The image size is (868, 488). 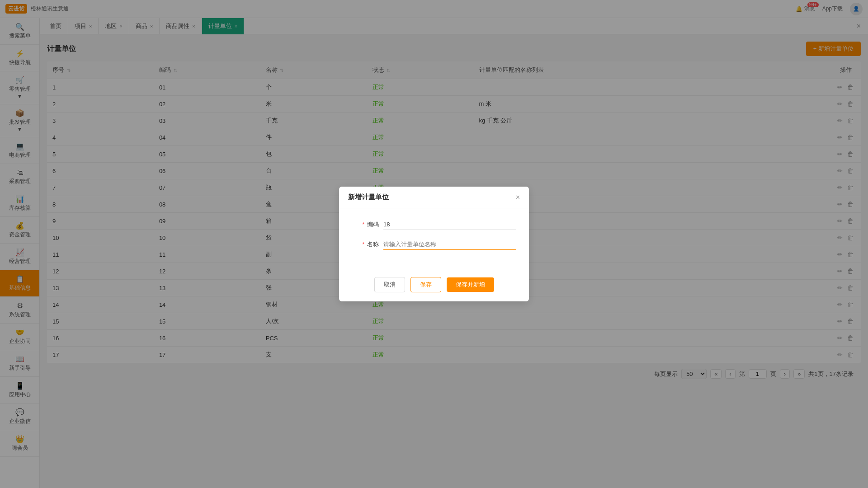 What do you see at coordinates (450, 225) in the screenshot?
I see `code-input` at bounding box center [450, 225].